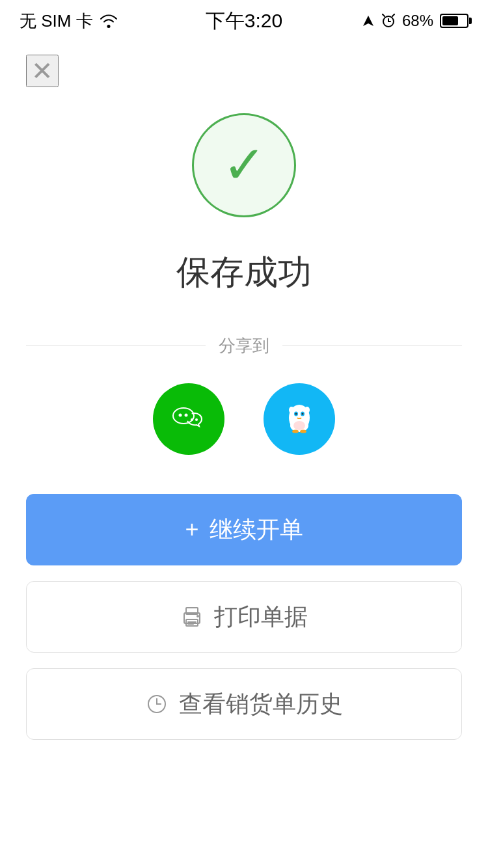 The image size is (488, 868). I want to click on divider-right, so click(372, 346).